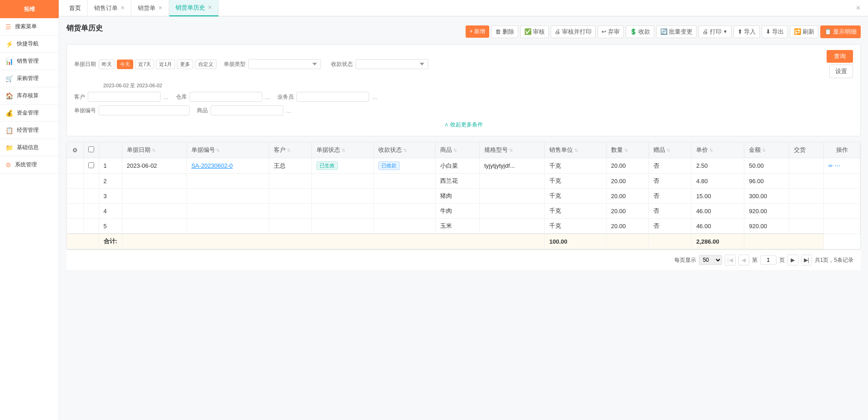  I want to click on abandon-button: ↩ 弃审, so click(611, 32).